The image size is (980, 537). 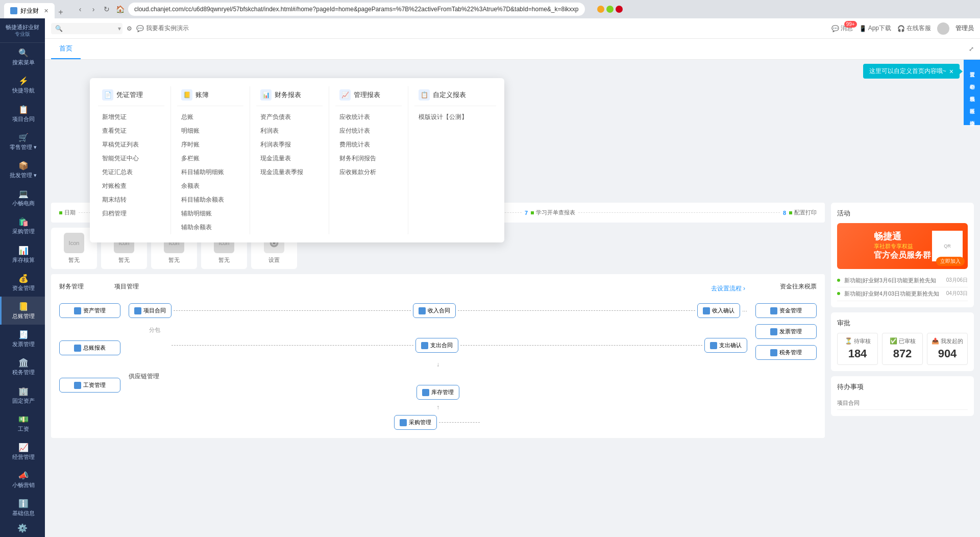 I want to click on approval-item-sent: 📤 我发起的 904, so click(x=947, y=349).